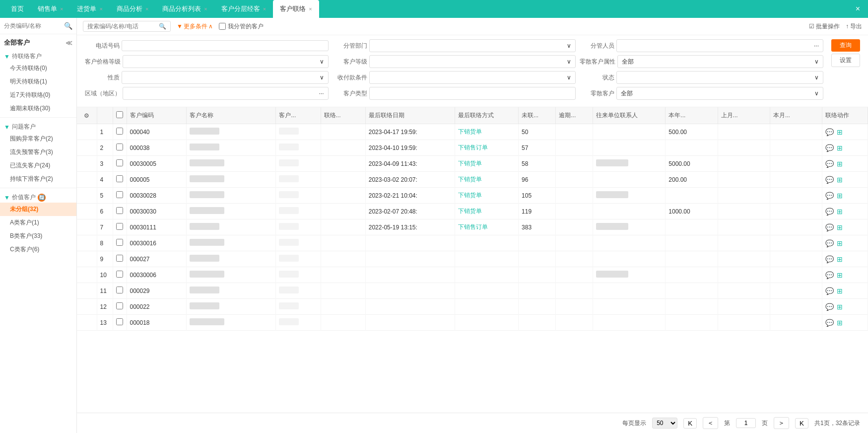  I want to click on price-level-select: ∨, so click(225, 62).